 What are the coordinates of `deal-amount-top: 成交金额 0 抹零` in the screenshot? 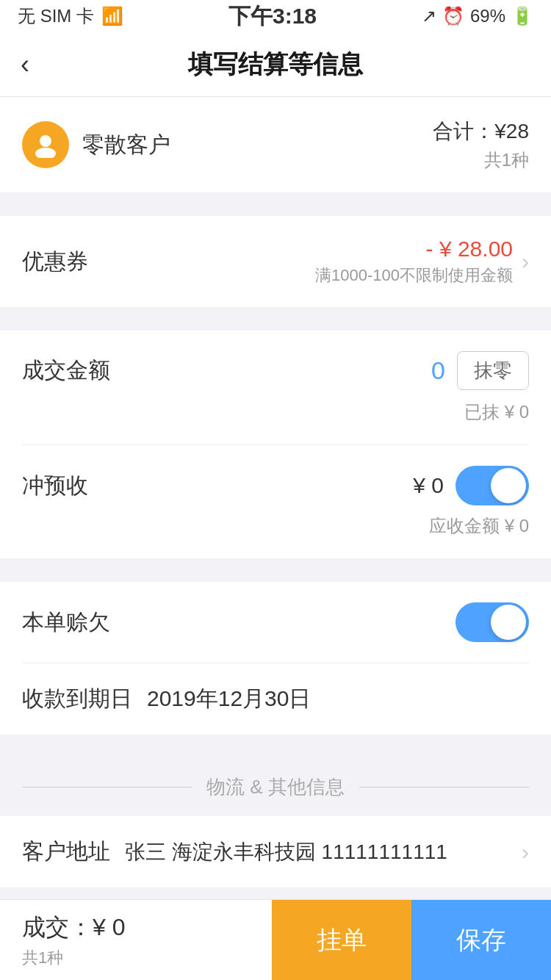 It's located at (276, 370).